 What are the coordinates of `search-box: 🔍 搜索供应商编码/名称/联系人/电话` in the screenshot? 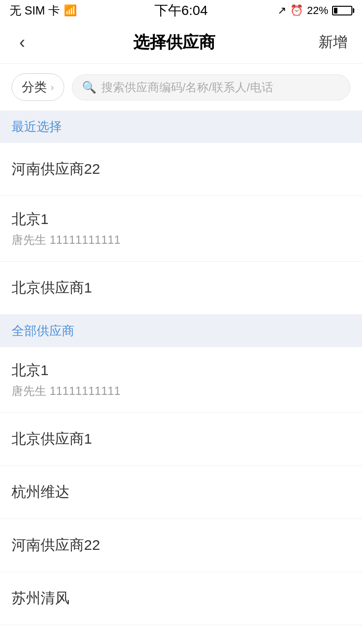 It's located at (211, 87).